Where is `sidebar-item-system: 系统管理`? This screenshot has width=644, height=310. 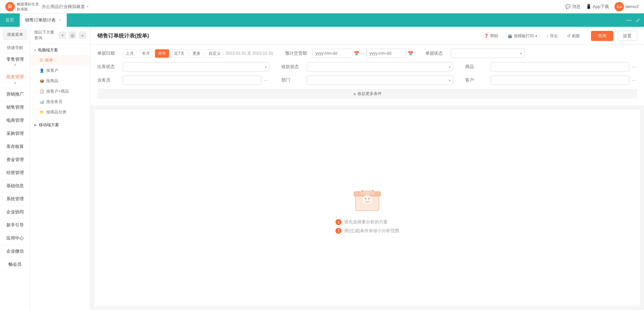
sidebar-item-system: 系统管理 is located at coordinates (15, 199).